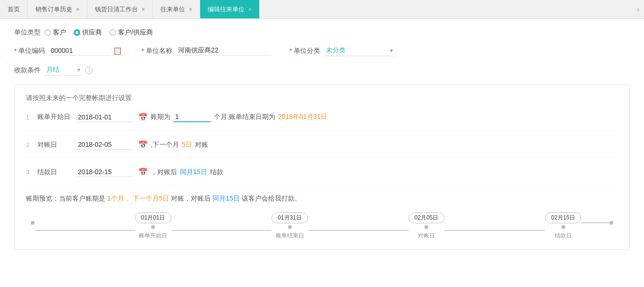 This screenshot has height=287, width=644. Describe the element at coordinates (322, 9) in the screenshot. I see `tabs-bar: 首页 销售订单历史 × 钱货日清工作台 × 往来单位 × 编辑往来单位 × ›` at that location.